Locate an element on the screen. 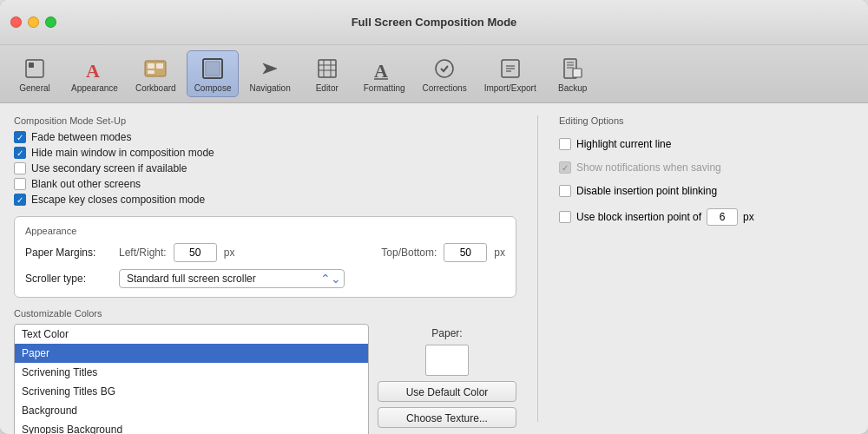 The width and height of the screenshot is (868, 434). editing-row-notifications: ✓ Show notifications when saving is located at coordinates (707, 168).